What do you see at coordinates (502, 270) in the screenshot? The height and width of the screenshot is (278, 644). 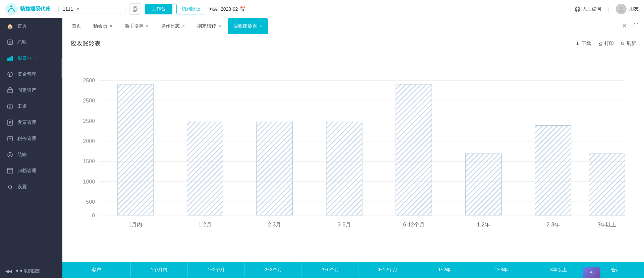 I see `col-2-3year: 2~3年` at bounding box center [502, 270].